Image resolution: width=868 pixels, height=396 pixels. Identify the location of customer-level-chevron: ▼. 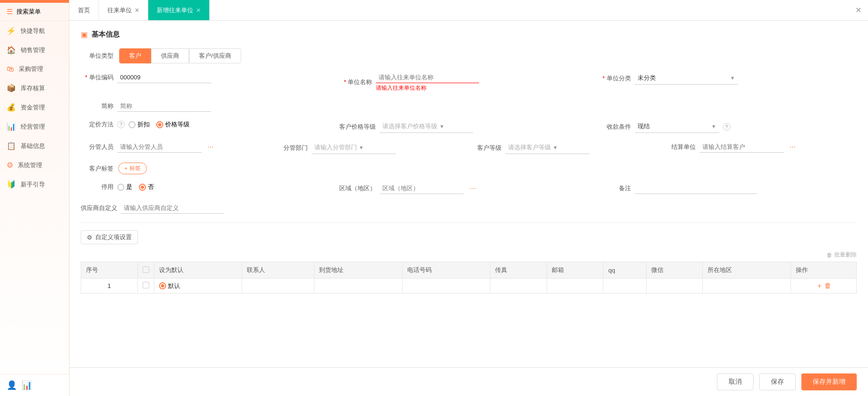
(556, 148).